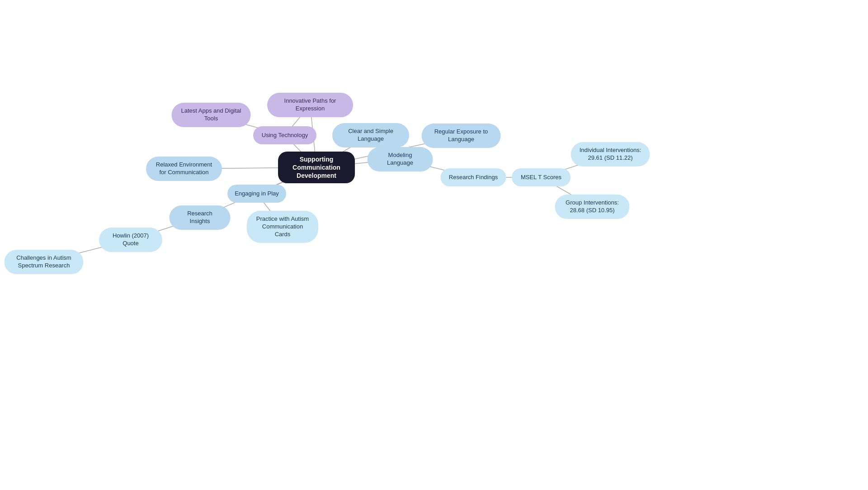 This screenshot has width=868, height=490. I want to click on node-practice-cards: Practice with Autism Communication Cards, so click(283, 227).